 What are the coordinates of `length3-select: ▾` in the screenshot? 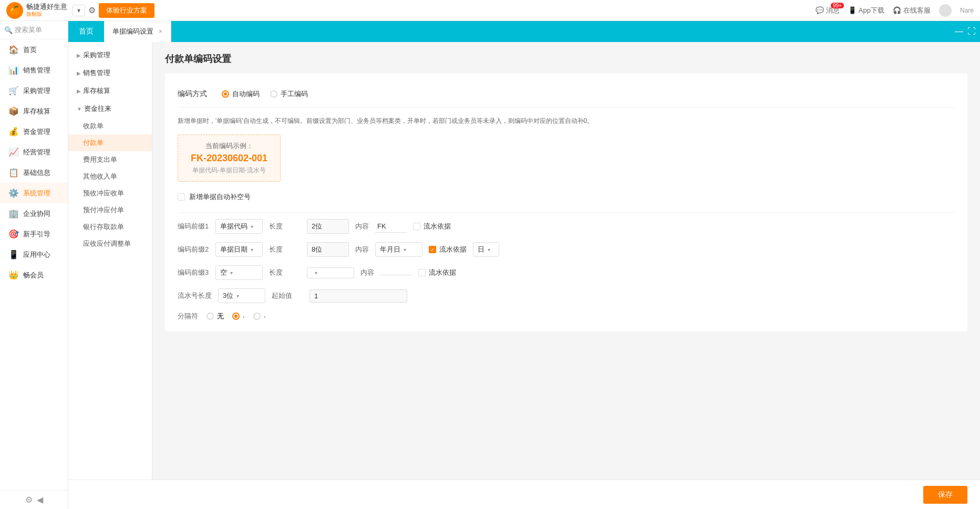 It's located at (331, 273).